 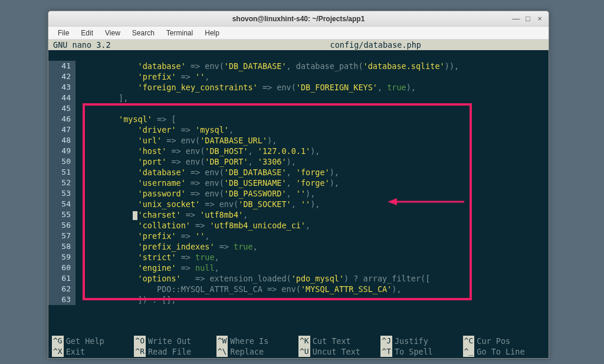 I want to click on close-button: ×, so click(x=540, y=19).